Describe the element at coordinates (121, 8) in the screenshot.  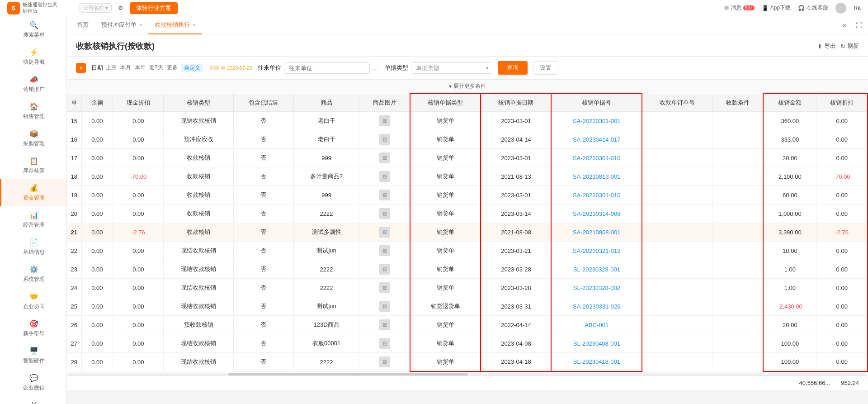
I see `settings-icon: ⚙` at that location.